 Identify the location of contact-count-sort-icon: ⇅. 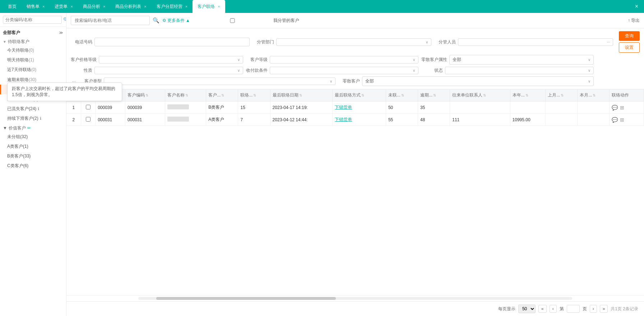
(255, 95).